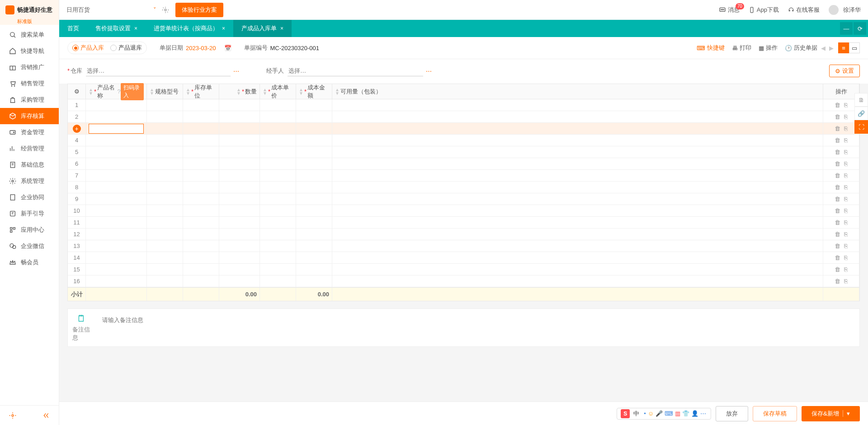 This screenshot has height=425, width=868. What do you see at coordinates (165, 91) in the screenshot?
I see `th-spec: ▲▼规格型号` at bounding box center [165, 91].